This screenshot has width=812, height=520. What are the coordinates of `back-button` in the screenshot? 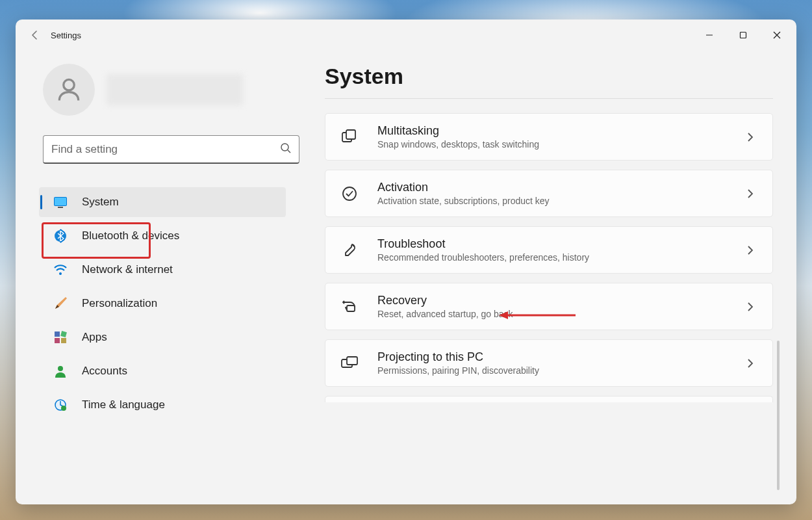 It's located at (35, 35).